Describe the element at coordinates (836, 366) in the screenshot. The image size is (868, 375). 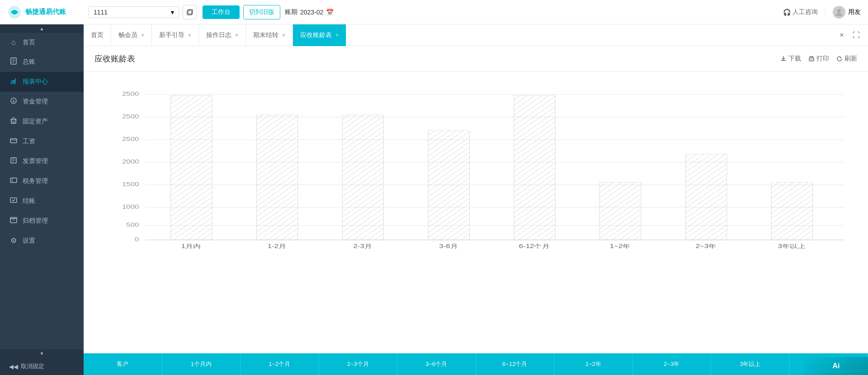
I see `ai-button: Ai` at that location.